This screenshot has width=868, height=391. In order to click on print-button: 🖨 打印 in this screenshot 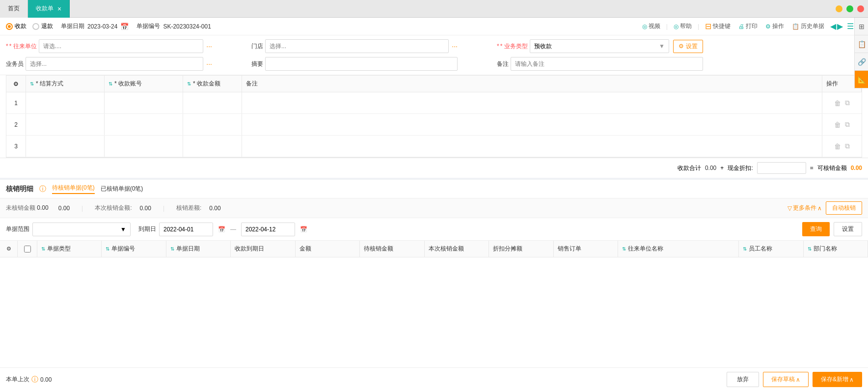, I will do `click(748, 27)`.